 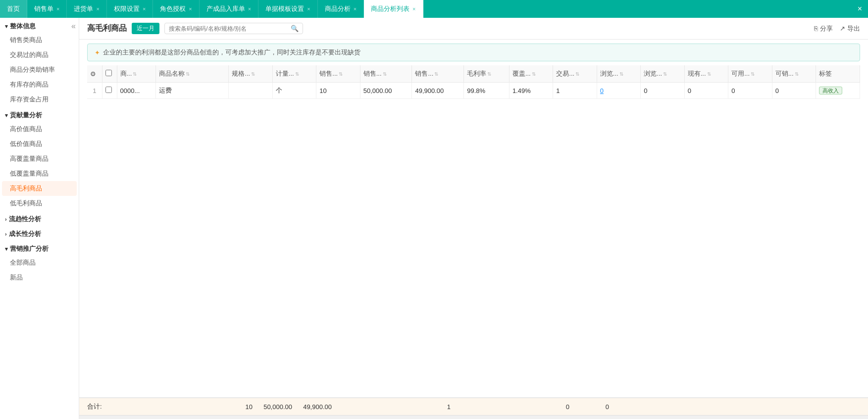 I want to click on th-sales3: 销售...⇅, so click(x=438, y=74).